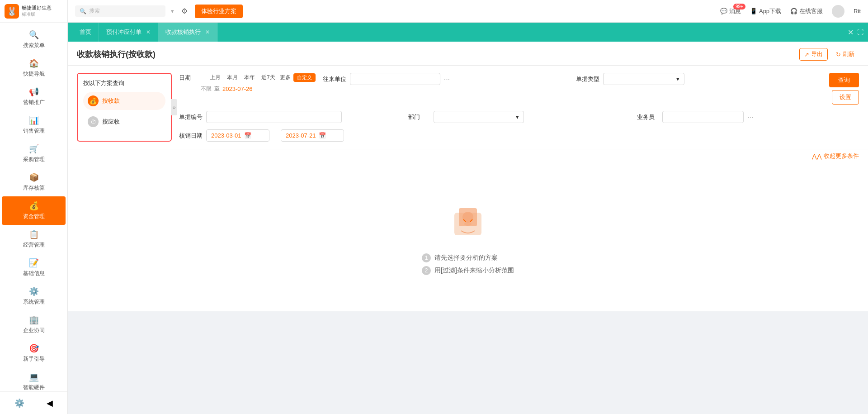 The image size is (868, 414). Describe the element at coordinates (844, 80) in the screenshot. I see `query-button: 查询` at that location.